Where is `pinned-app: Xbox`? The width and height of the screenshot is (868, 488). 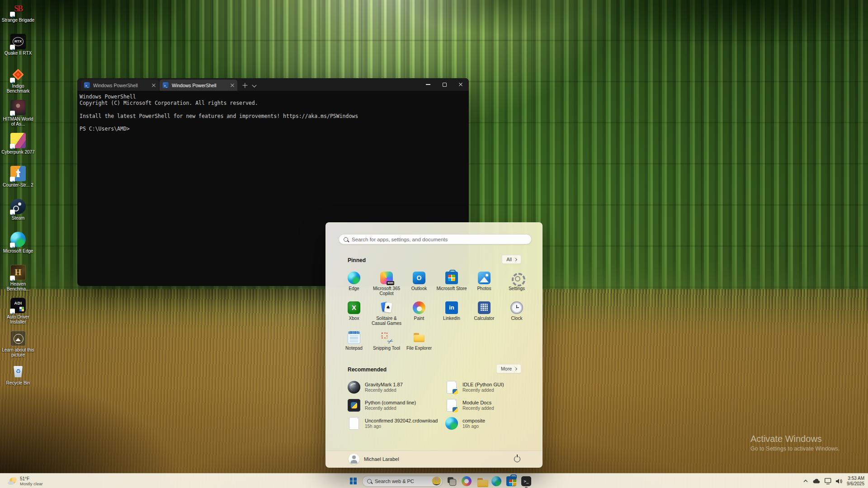
pinned-app: Xbox is located at coordinates (354, 314).